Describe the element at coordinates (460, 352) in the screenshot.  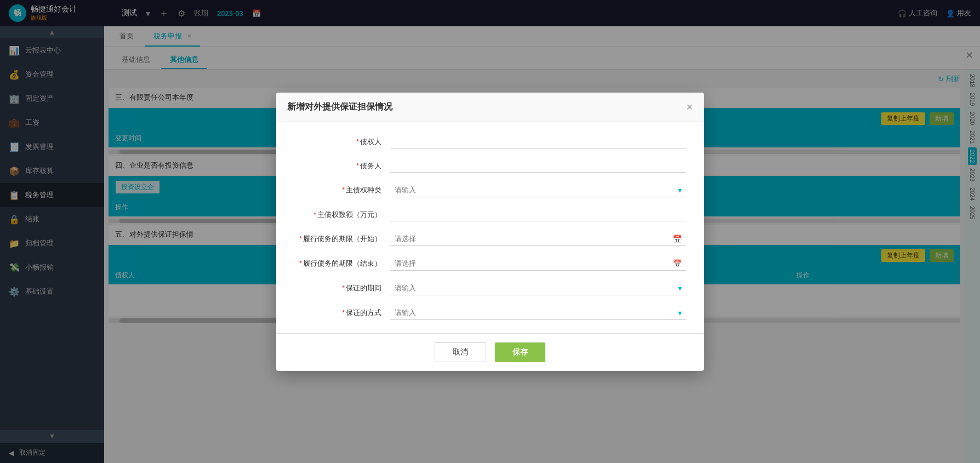
I see `cancel-button: 取消` at that location.